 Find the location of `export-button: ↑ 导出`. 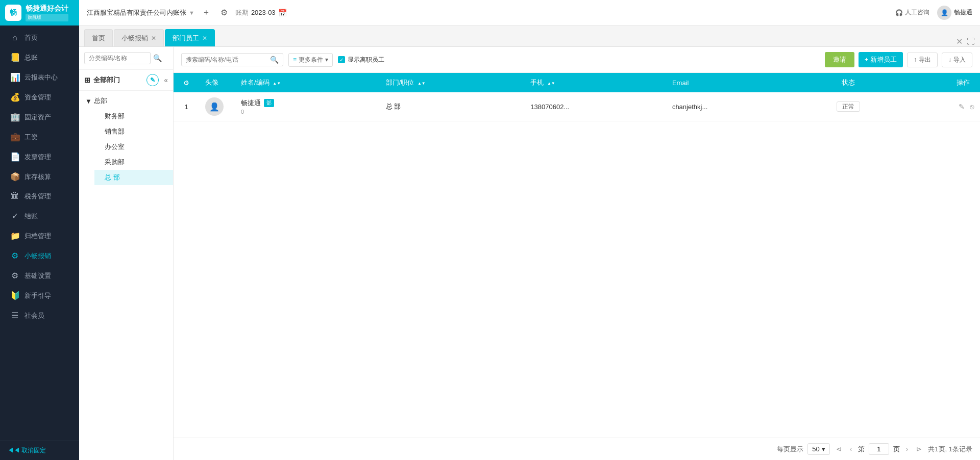

export-button: ↑ 导出 is located at coordinates (922, 60).